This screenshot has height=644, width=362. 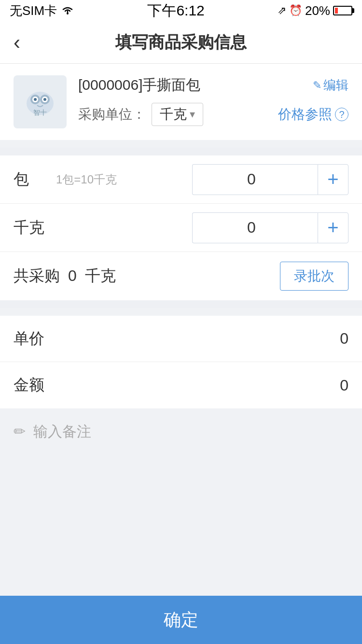 I want to click on carrier-label: 无SIM卡, so click(x=33, y=11).